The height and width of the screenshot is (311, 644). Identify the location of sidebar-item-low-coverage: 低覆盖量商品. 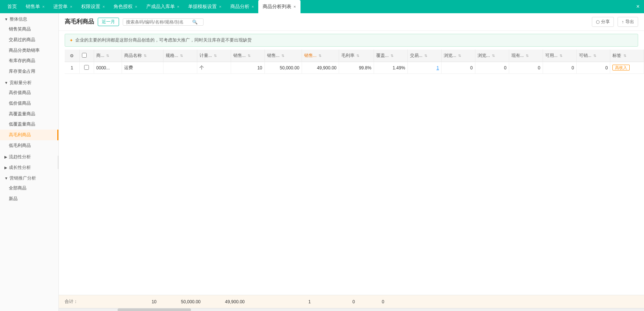
(29, 124).